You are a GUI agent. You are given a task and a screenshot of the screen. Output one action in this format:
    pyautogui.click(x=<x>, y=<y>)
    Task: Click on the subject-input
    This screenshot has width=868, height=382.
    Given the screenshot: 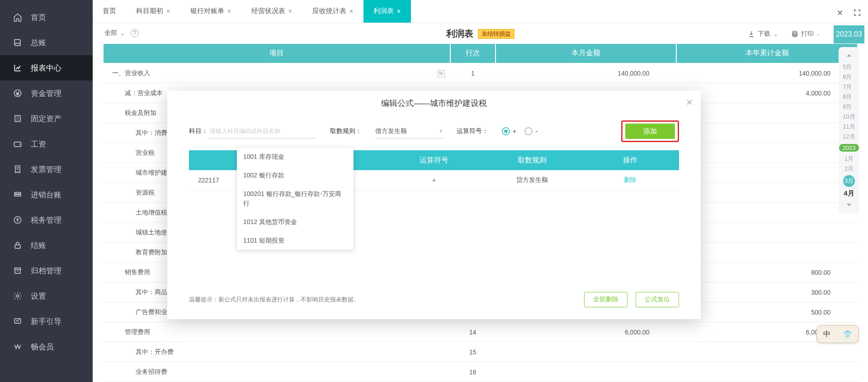 What is the action you would take?
    pyautogui.click(x=262, y=131)
    